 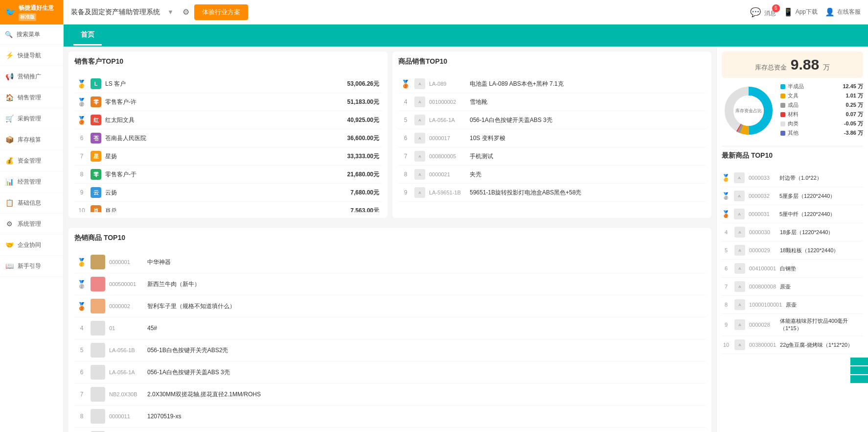 I want to click on sidebar-item-sales: 🏠 销售管理, so click(x=31, y=98).